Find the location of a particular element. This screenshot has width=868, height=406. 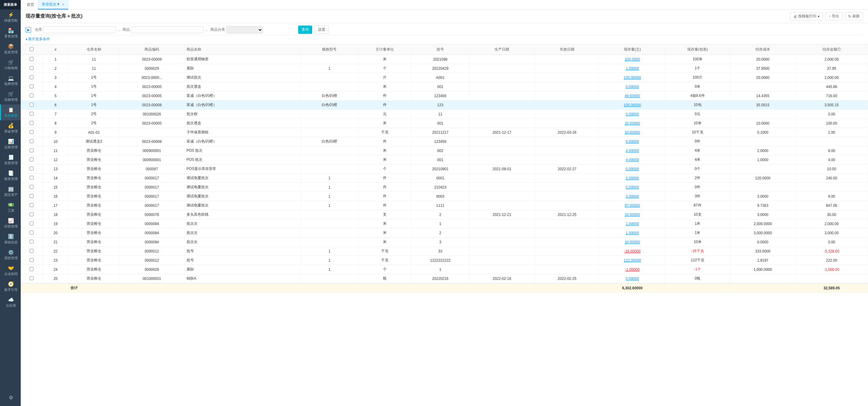

sidebar-item-xiaocheng: 🛒 小陈电商 is located at coordinates (10, 65).